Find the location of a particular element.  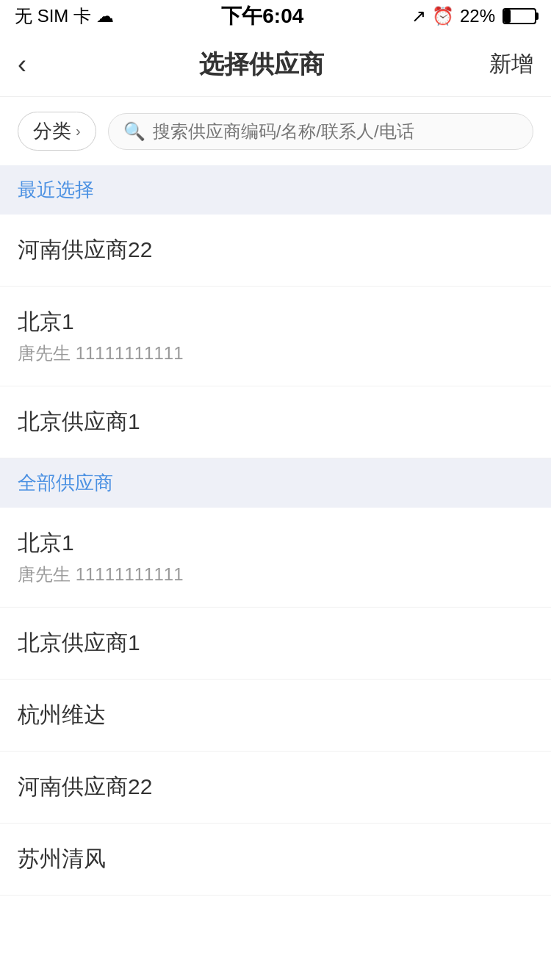

item-name: 苏州清风 is located at coordinates (276, 860).